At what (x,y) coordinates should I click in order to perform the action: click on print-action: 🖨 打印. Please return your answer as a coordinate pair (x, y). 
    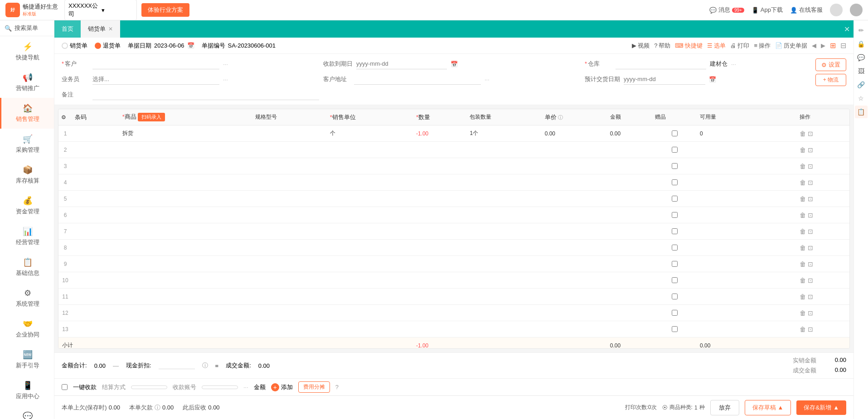
    Looking at the image, I should click on (740, 46).